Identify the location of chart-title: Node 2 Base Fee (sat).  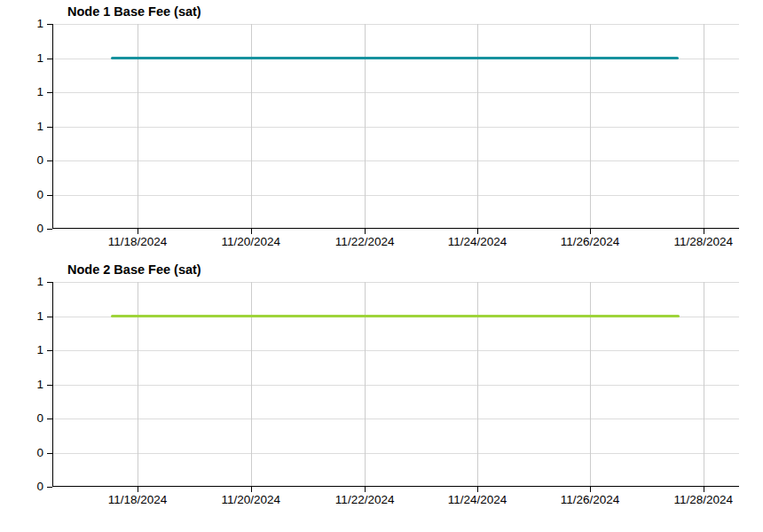
(135, 270).